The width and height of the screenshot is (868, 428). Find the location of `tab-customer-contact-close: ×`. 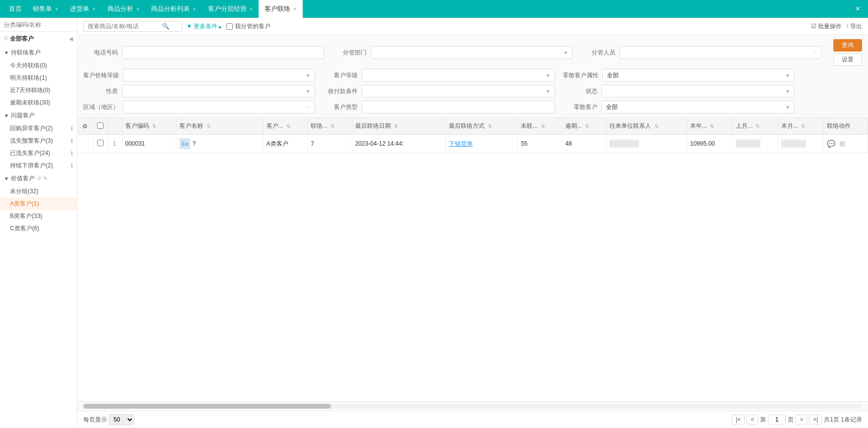

tab-customer-contact-close: × is located at coordinates (295, 9).